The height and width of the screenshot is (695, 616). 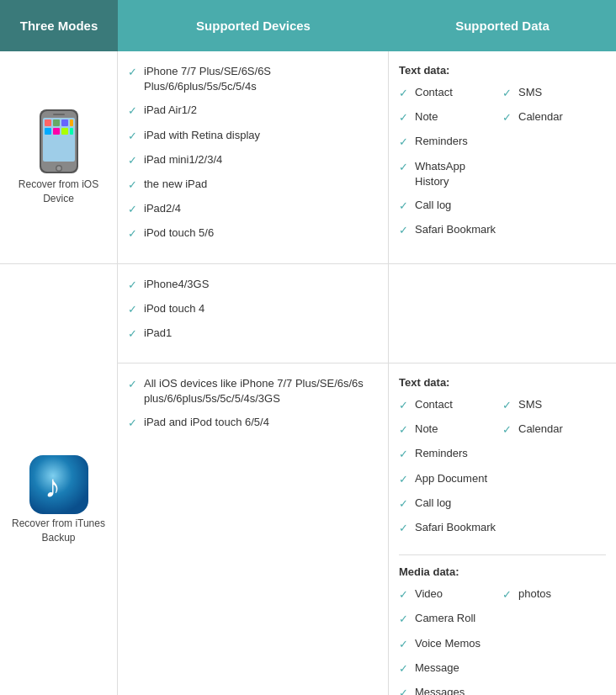 I want to click on check-text: Note, so click(x=426, y=429).